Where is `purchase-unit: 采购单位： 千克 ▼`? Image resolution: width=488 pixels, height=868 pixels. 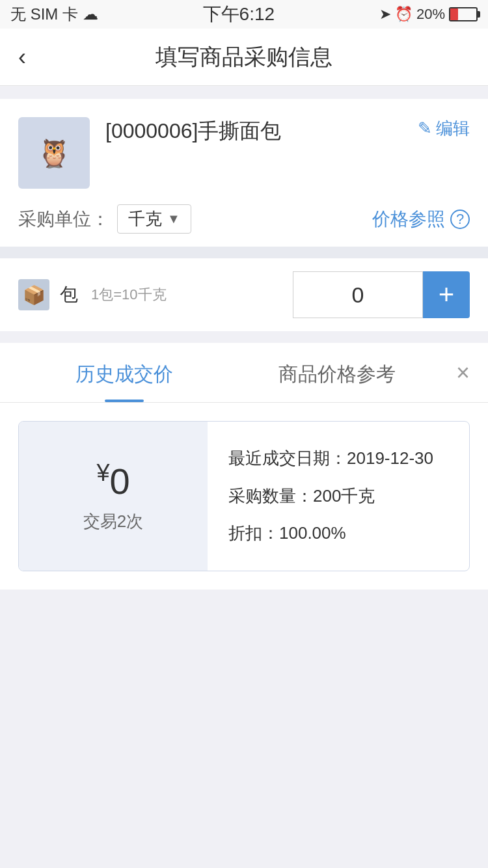
purchase-unit: 采购单位： 千克 ▼ is located at coordinates (105, 219).